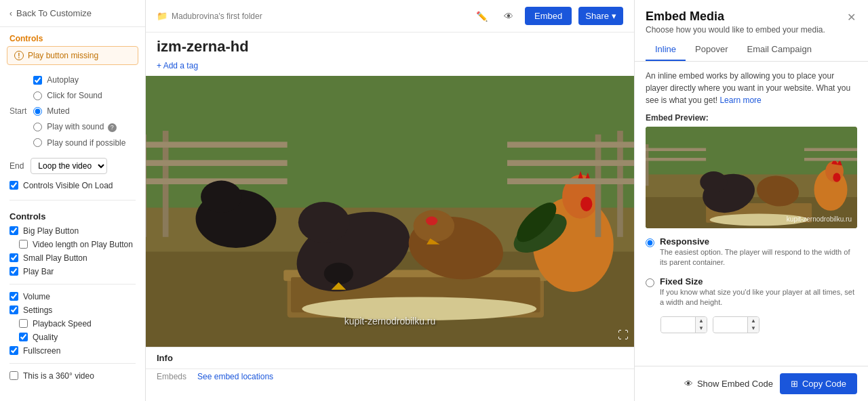  Describe the element at coordinates (23, 337) in the screenshot. I see `quality-checkbox` at that location.